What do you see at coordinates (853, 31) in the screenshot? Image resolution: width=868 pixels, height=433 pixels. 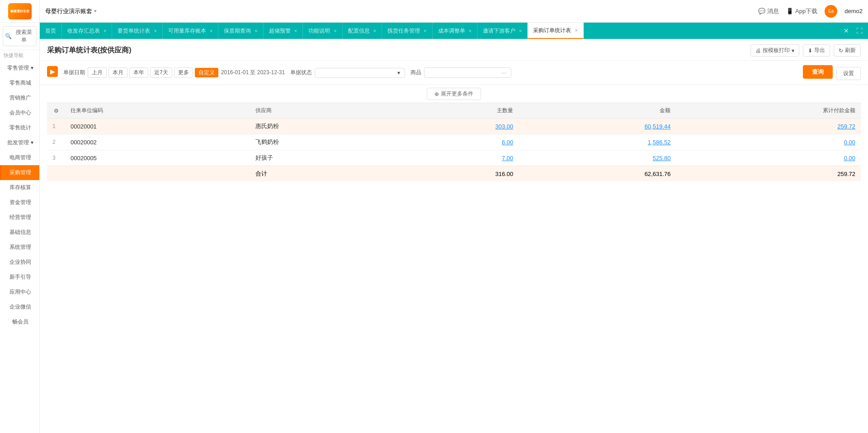 I see `tabbar-right-actions: ✕ ⛶` at bounding box center [853, 31].